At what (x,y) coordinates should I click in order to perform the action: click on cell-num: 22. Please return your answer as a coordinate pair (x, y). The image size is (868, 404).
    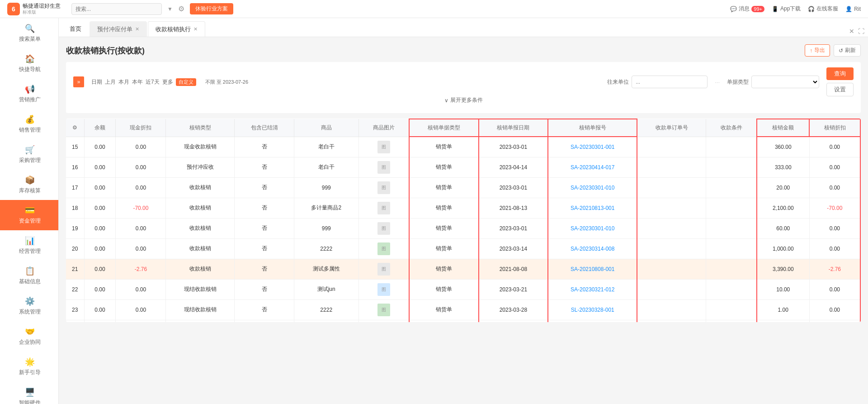
    Looking at the image, I should click on (75, 290).